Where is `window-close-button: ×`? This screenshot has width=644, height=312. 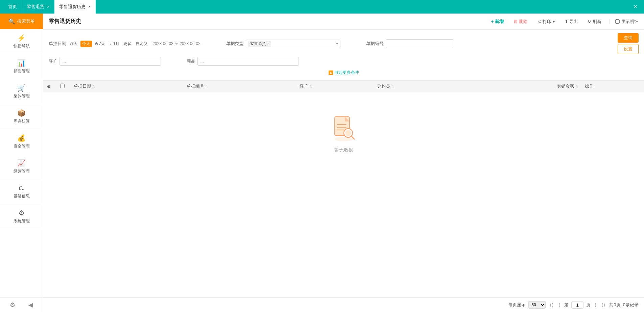
window-close-button: × is located at coordinates (636, 7).